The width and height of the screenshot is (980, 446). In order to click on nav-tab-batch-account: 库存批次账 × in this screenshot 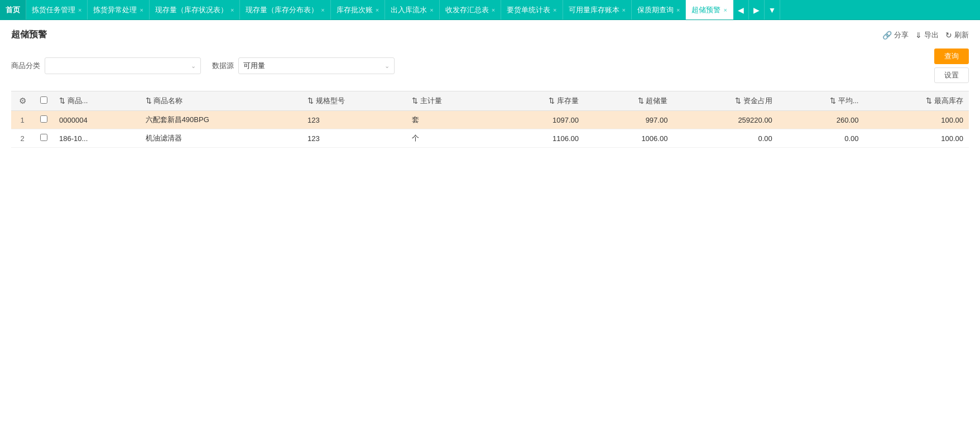, I will do `click(358, 10)`.